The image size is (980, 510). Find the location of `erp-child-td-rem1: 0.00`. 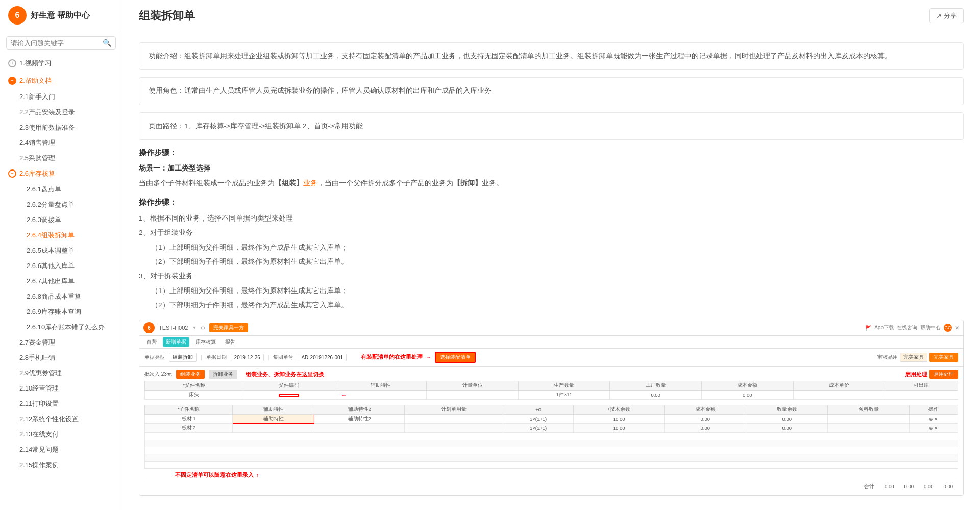

erp-child-td-rem1: 0.00 is located at coordinates (787, 419).